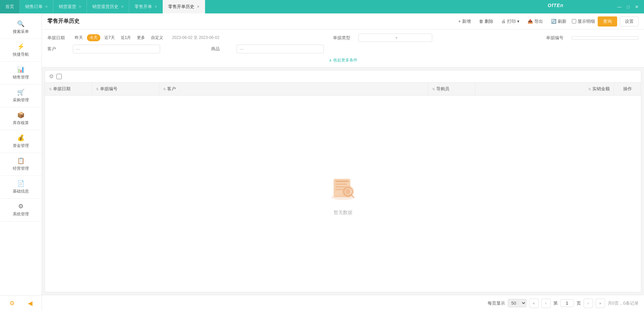 Image resolution: width=644 pixels, height=311 pixels. I want to click on th-amount: ⇅ 实销金额, so click(545, 89).